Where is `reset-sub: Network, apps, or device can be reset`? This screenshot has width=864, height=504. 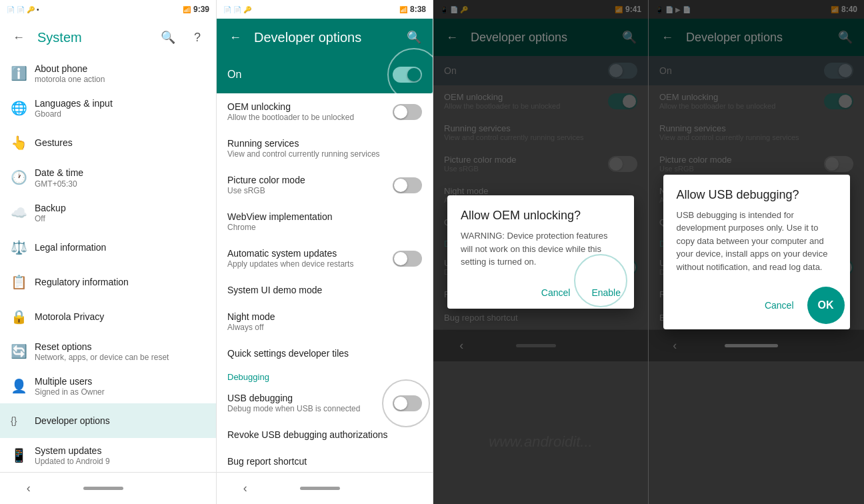
reset-sub: Network, apps, or device can be reset is located at coordinates (120, 357).